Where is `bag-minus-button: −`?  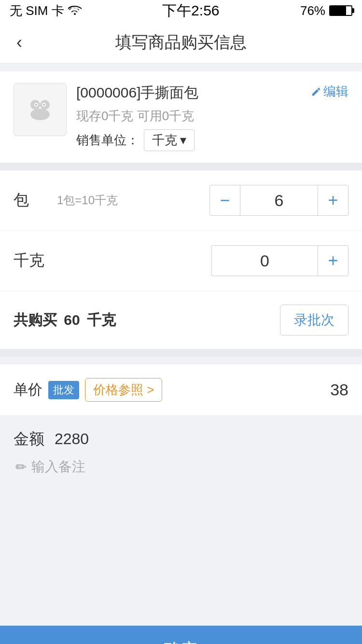
bag-minus-button: − is located at coordinates (225, 200).